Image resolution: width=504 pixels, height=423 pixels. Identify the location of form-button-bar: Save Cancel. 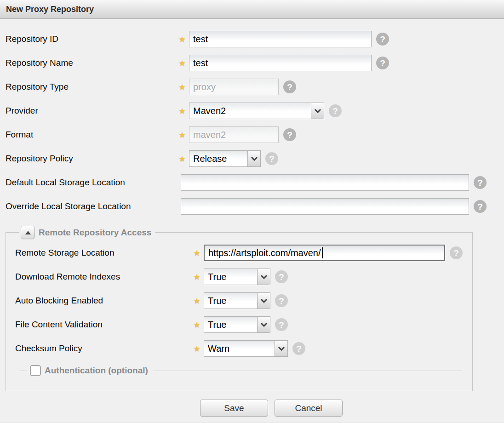
(352, 408).